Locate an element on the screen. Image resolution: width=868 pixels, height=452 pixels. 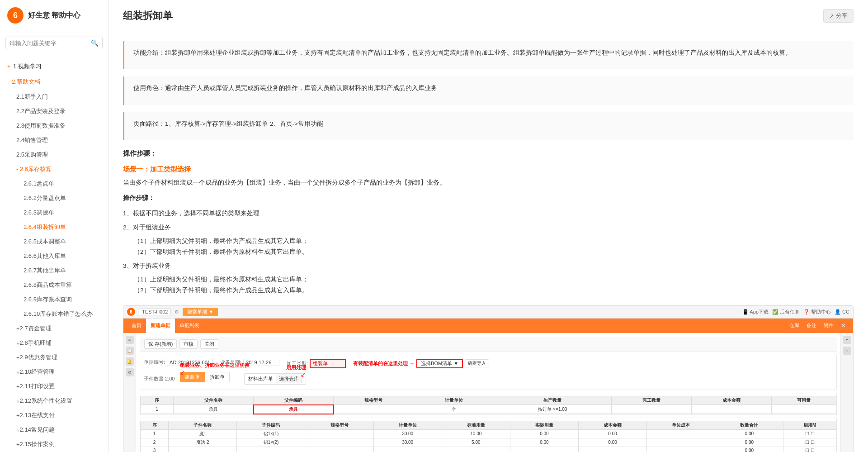
step1: 1、根据不同的业务，选择不同单据的类型来处理 is located at coordinates (488, 214).